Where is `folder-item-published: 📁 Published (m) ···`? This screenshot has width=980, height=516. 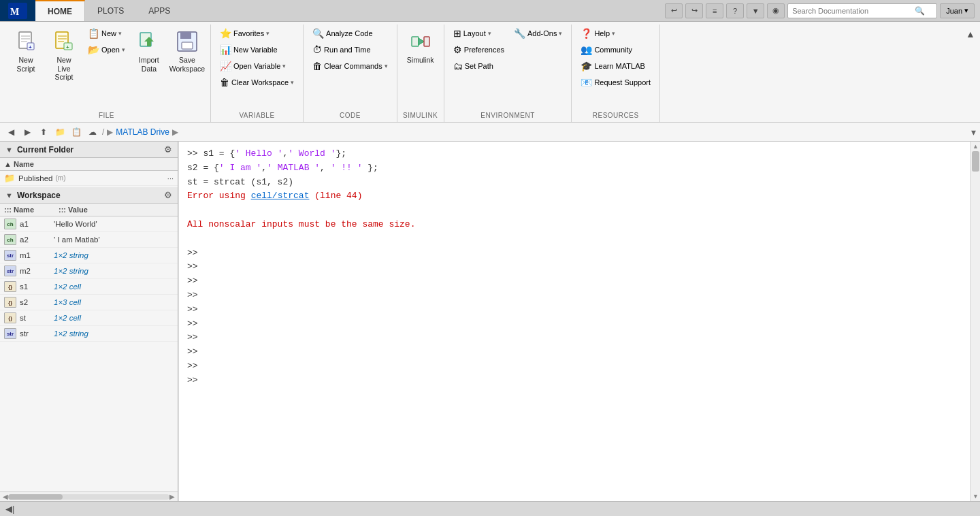 folder-item-published: 📁 Published (m) ··· is located at coordinates (88, 178).